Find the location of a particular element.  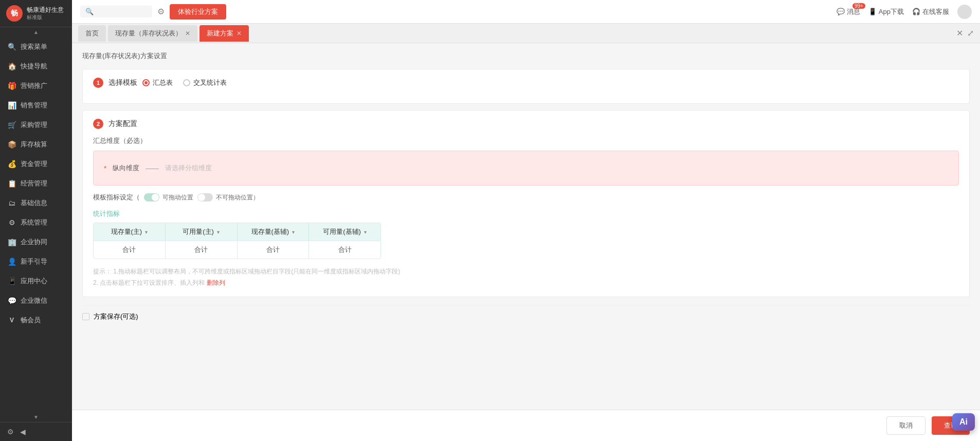

online-service-btn: 🎧 在线客服 is located at coordinates (931, 12).